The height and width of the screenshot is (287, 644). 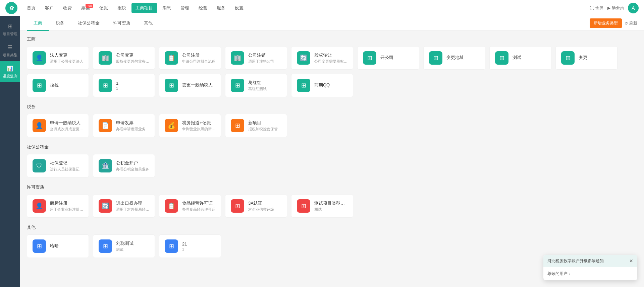 I want to click on card-shipin-xuke: 📋 食品经营许可证 办理食品经营许可证, so click(x=190, y=206).